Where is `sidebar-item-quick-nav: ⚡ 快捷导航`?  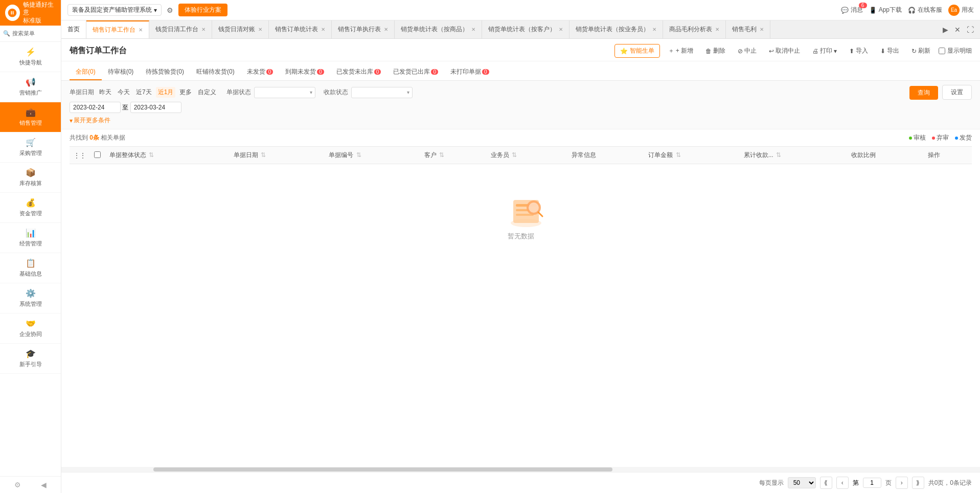
sidebar-item-quick-nav: ⚡ 快捷导航 is located at coordinates (31, 57).